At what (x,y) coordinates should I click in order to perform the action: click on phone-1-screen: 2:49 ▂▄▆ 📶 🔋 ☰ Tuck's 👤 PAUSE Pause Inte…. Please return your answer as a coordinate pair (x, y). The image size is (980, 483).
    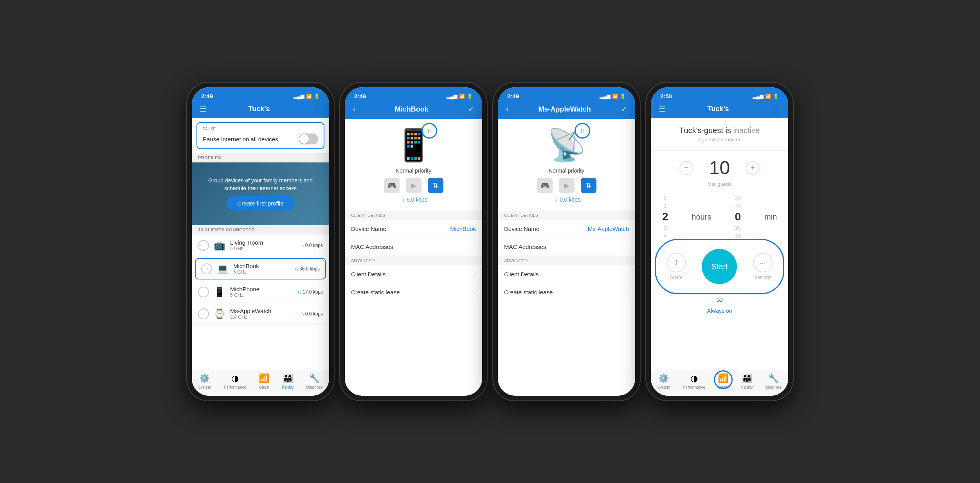
    Looking at the image, I should click on (261, 242).